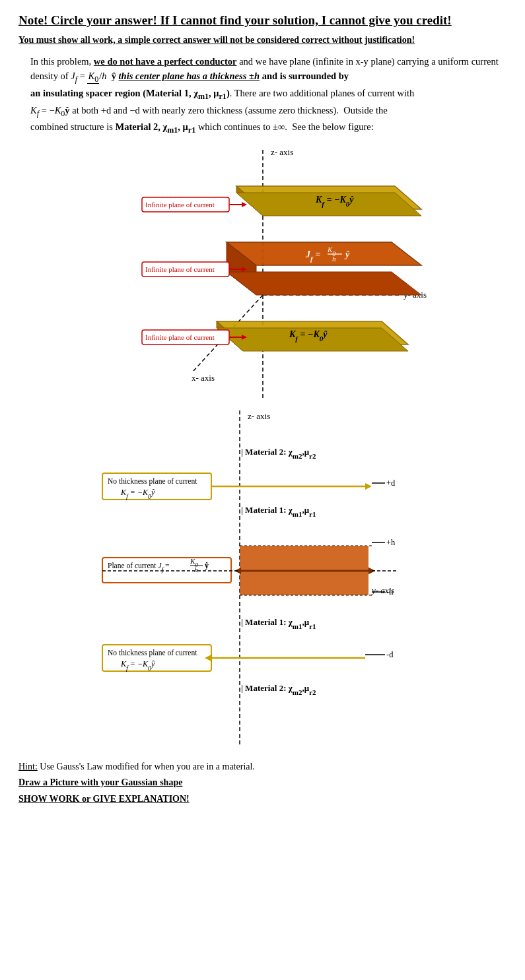 This screenshot has width=525, height=980. What do you see at coordinates (390, 655) in the screenshot?
I see `minus-d-label: -d` at bounding box center [390, 655].